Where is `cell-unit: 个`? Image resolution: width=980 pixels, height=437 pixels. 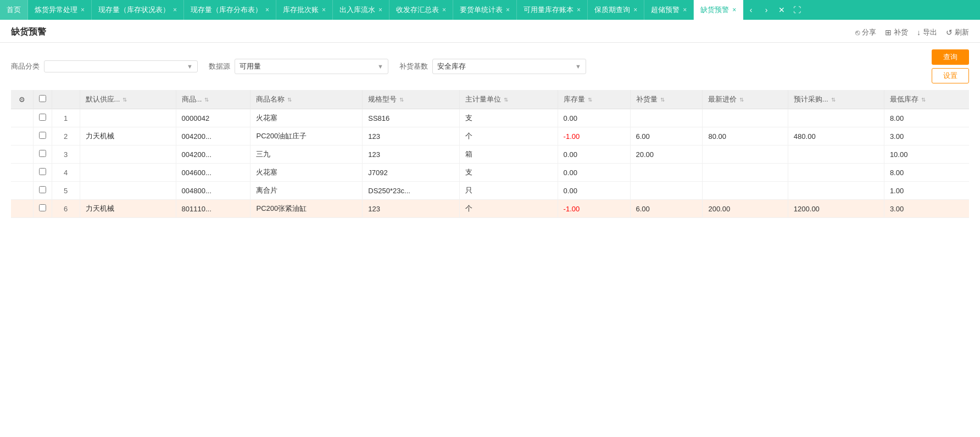
cell-unit: 个 is located at coordinates (509, 136).